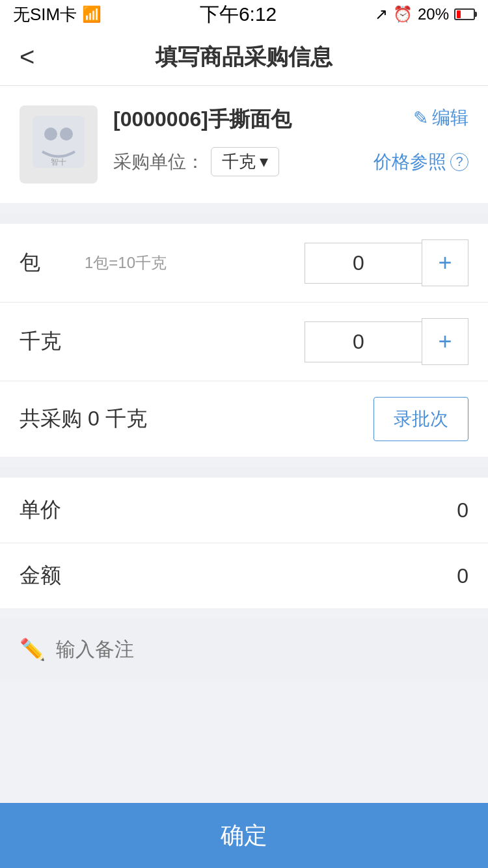 Image resolution: width=488 pixels, height=868 pixels. I want to click on status-left: 无SIM卡 📶, so click(57, 14).